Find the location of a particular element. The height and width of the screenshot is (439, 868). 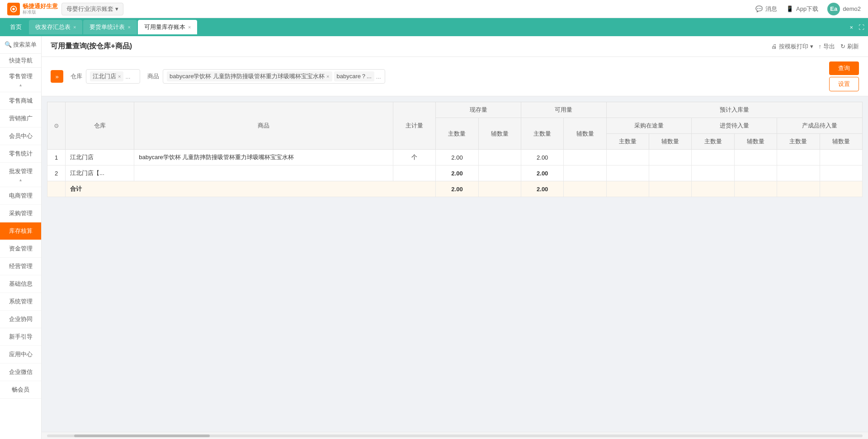

sidebar-item-retail-mgmt: 零售管理 ▴ is located at coordinates (21, 80).